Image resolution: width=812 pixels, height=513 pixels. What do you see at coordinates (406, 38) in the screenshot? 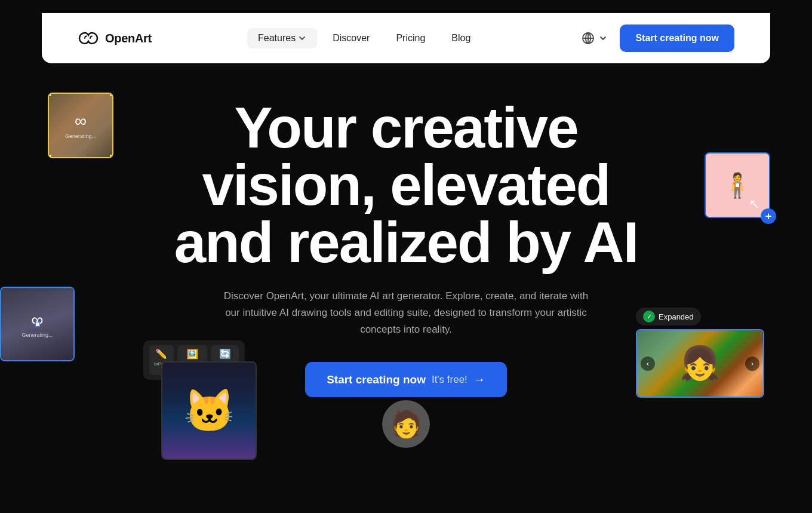
I see `navbar: OpenArt Features Discover Pricing Blog` at bounding box center [406, 38].